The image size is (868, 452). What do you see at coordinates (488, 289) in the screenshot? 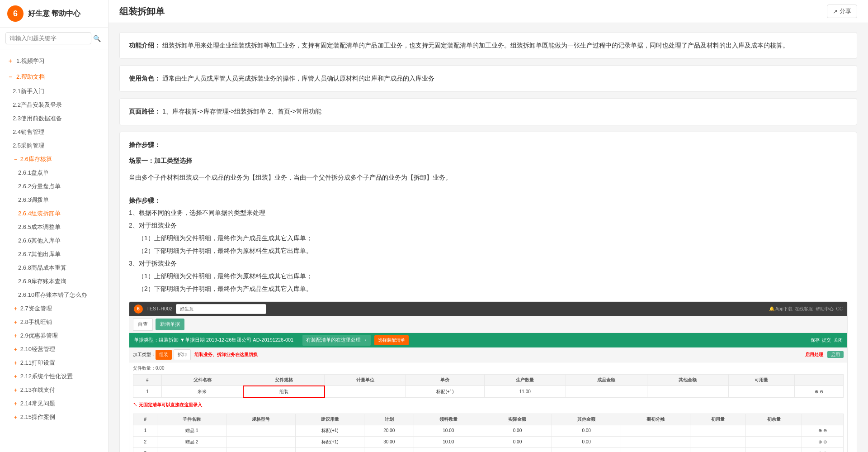
I see `step3-2: （2）下部明细为子件明细，最终作为产成品生成其它入库单。` at bounding box center [488, 289].